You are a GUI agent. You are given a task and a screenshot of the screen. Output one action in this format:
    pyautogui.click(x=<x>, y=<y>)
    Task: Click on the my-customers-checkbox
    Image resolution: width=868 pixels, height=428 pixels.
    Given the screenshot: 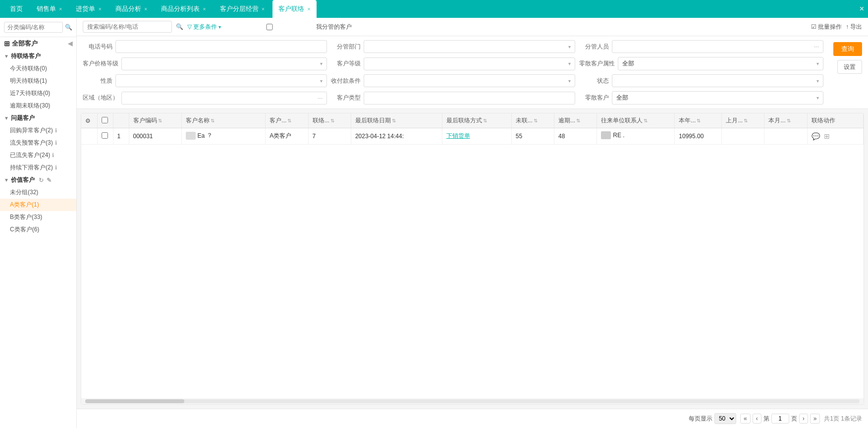 What is the action you would take?
    pyautogui.click(x=270, y=27)
    